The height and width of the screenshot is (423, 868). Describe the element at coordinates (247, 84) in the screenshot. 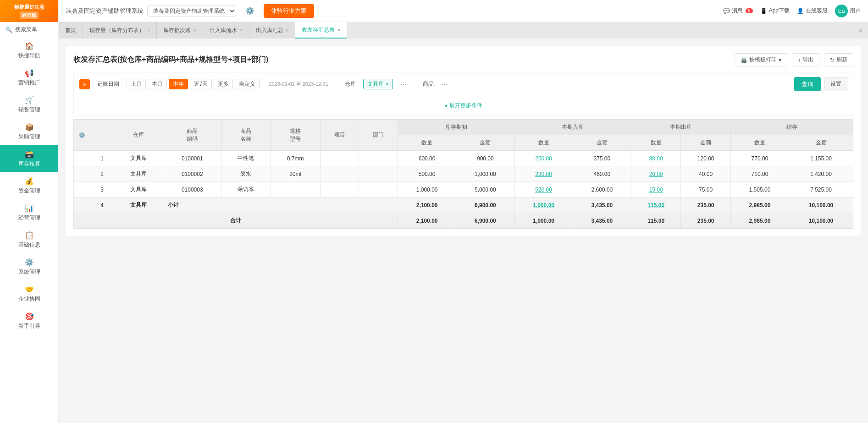

I see `date-btn-custom: 自定义` at that location.